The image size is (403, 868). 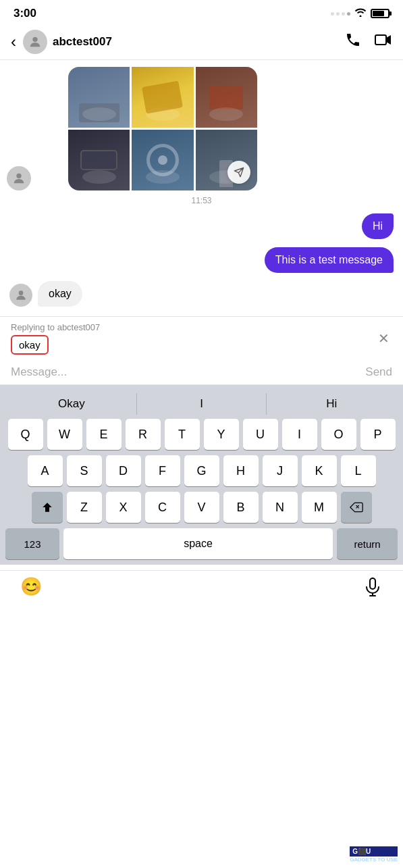 What do you see at coordinates (280, 471) in the screenshot?
I see `key-j: J` at bounding box center [280, 471].